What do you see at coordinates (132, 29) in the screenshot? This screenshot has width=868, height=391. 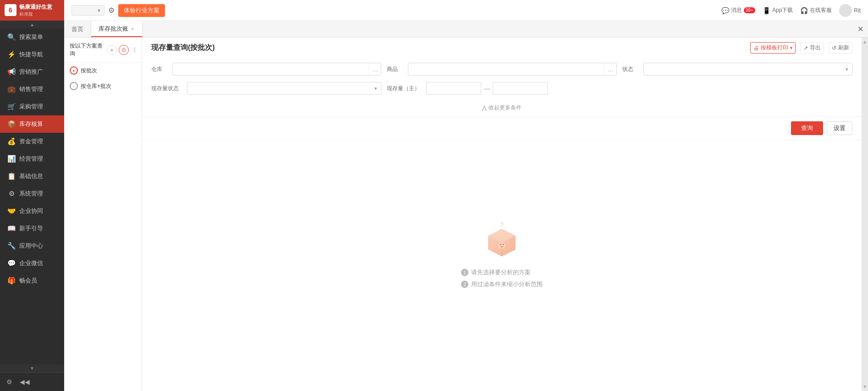 I see `tab-close-btn: ×` at bounding box center [132, 29].